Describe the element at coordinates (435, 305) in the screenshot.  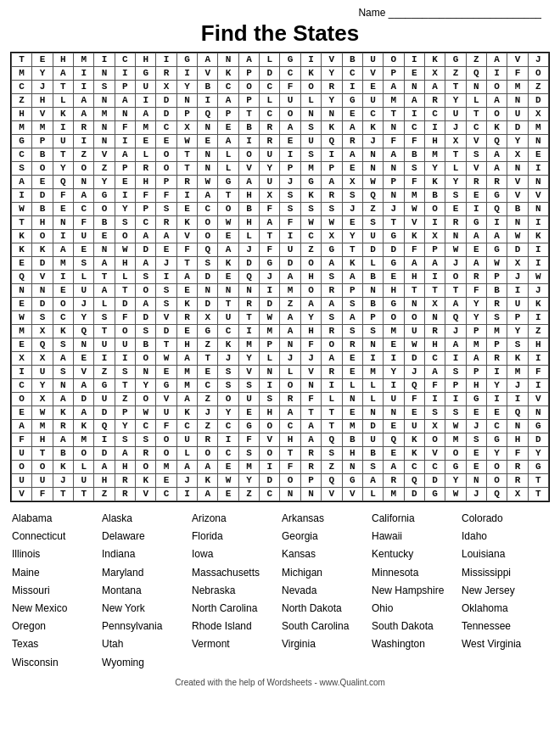
I see `grid-cell: X` at that location.